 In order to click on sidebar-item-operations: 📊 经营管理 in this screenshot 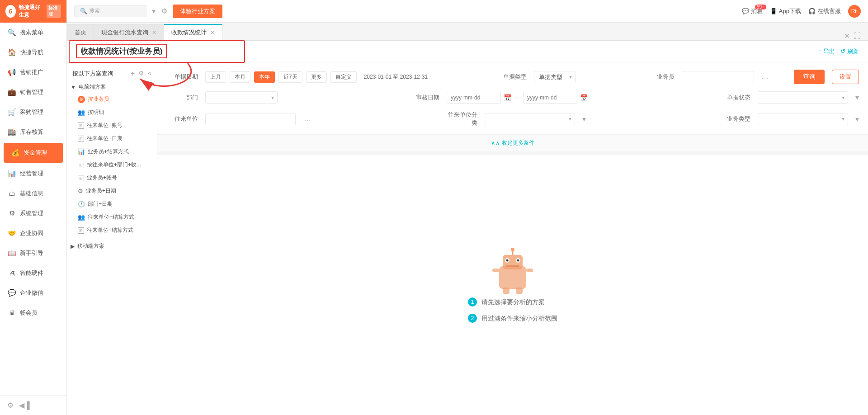, I will do `click(33, 174)`.